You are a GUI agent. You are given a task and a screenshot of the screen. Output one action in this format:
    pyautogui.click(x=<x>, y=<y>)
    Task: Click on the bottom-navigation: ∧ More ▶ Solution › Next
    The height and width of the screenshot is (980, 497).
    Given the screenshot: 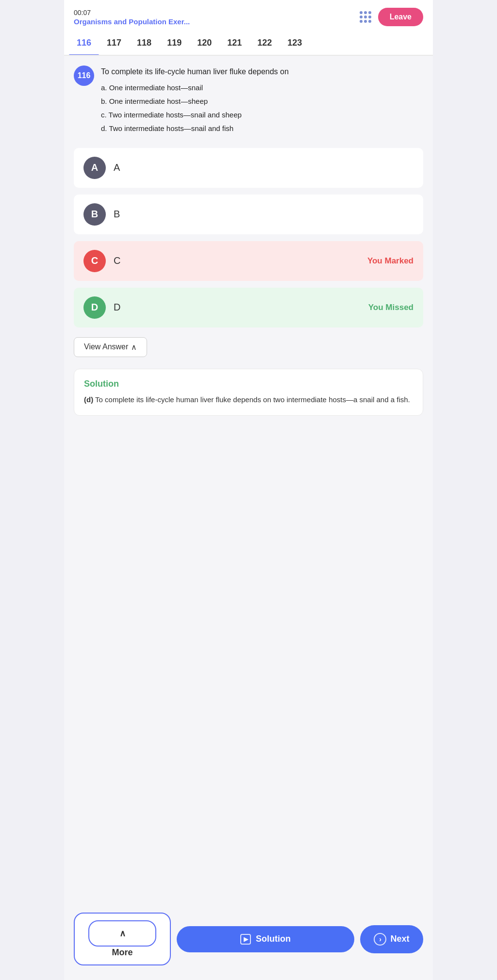 What is the action you would take?
    pyautogui.click(x=248, y=943)
    